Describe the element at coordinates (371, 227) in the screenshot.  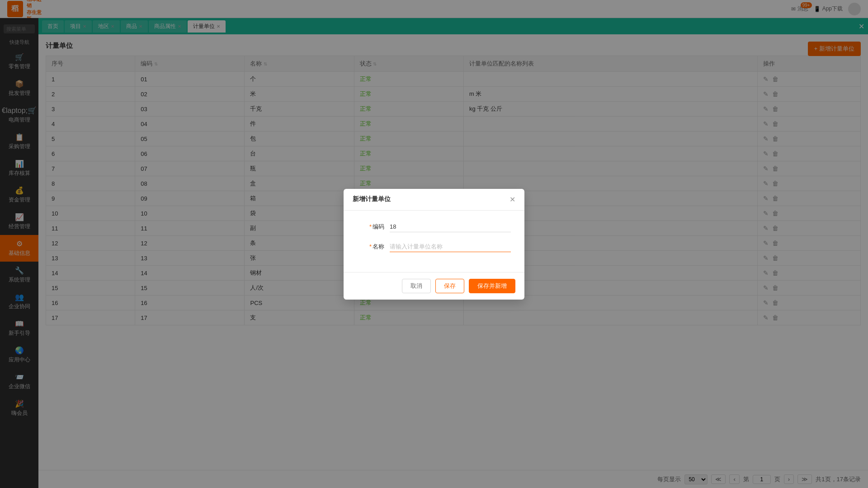
I see `code-required-mark: *` at that location.